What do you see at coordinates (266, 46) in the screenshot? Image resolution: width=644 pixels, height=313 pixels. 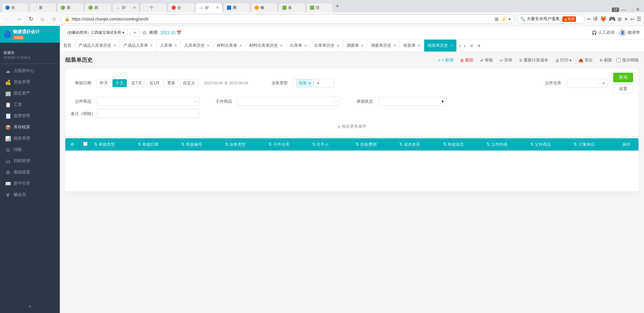 I see `nav-tab-material-out-history: 材料出库单历史 ✕` at bounding box center [266, 46].